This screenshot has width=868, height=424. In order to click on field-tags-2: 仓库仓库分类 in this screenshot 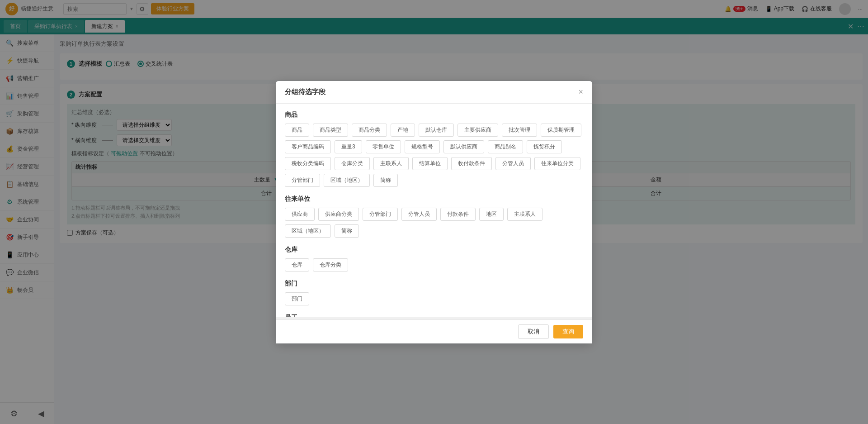, I will do `click(434, 265)`.